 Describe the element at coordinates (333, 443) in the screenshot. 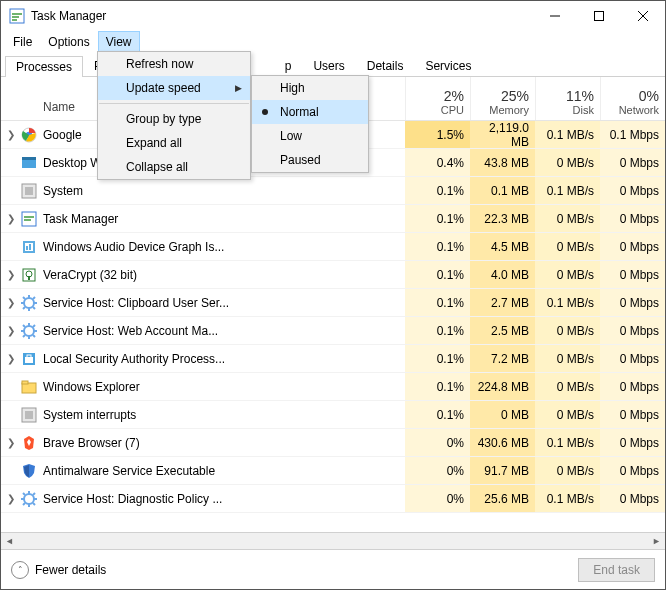

I see `process-row: ❯Brave Browser (7)0%430.6 MB0.1 MB/s0 Mb…` at that location.